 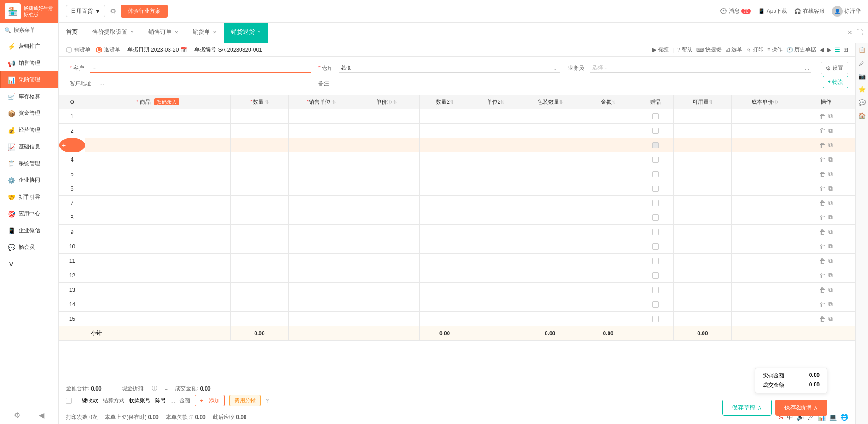 What do you see at coordinates (108, 50) in the screenshot?
I see `radio-return: 退货单` at bounding box center [108, 50].